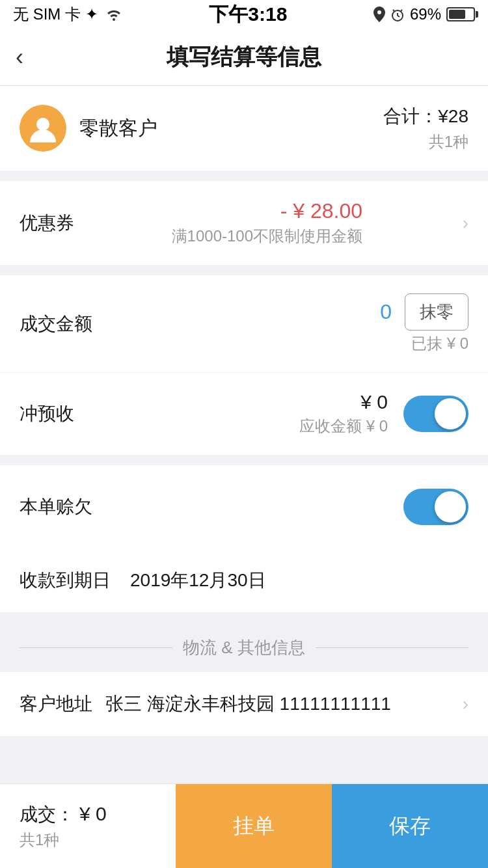 This screenshot has width=488, height=868. What do you see at coordinates (267, 223) in the screenshot?
I see `coupon-right: - ¥ 28.00 满1000-100不限制使用金额` at bounding box center [267, 223].